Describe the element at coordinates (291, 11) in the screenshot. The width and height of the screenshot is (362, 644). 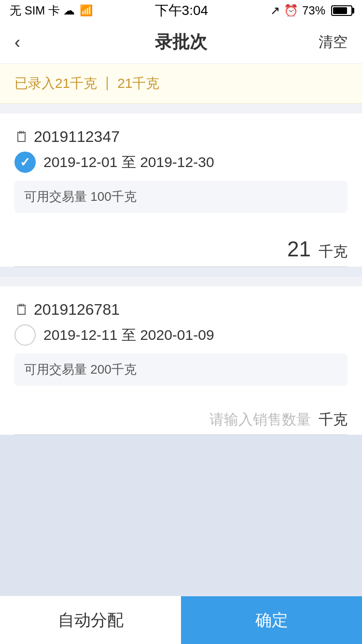
I see `alarm-icon: ⏰` at that location.